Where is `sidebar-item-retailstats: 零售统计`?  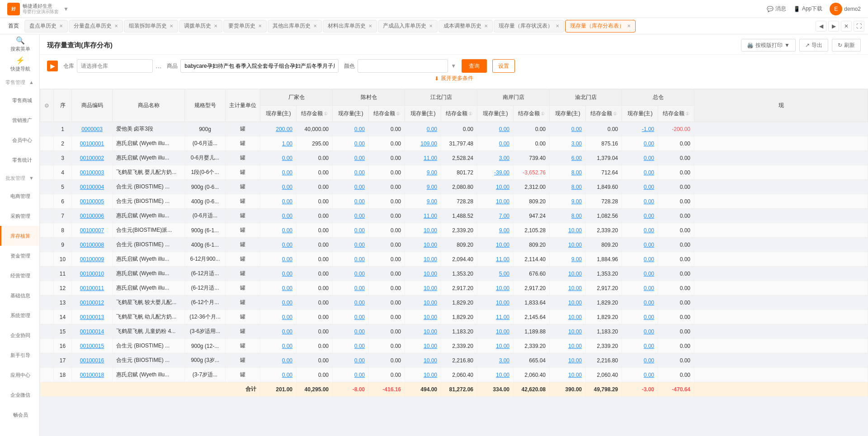
sidebar-item-retailstats: 零售统计 is located at coordinates (20, 160).